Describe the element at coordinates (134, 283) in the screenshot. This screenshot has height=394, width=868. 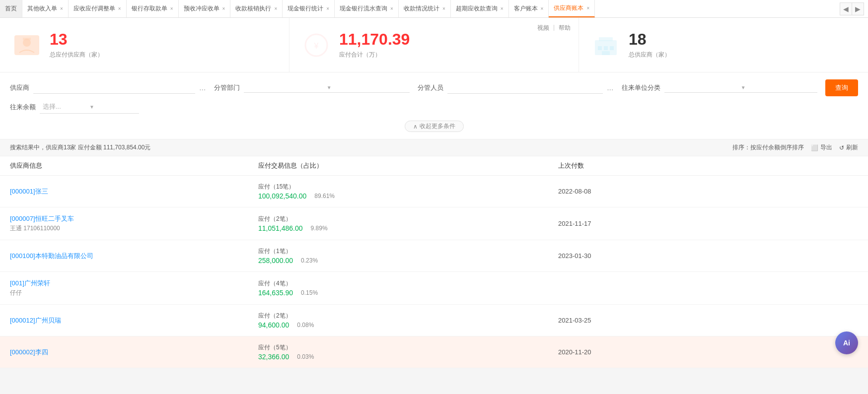
I see `supplier-link: [001]广州荣轩` at that location.